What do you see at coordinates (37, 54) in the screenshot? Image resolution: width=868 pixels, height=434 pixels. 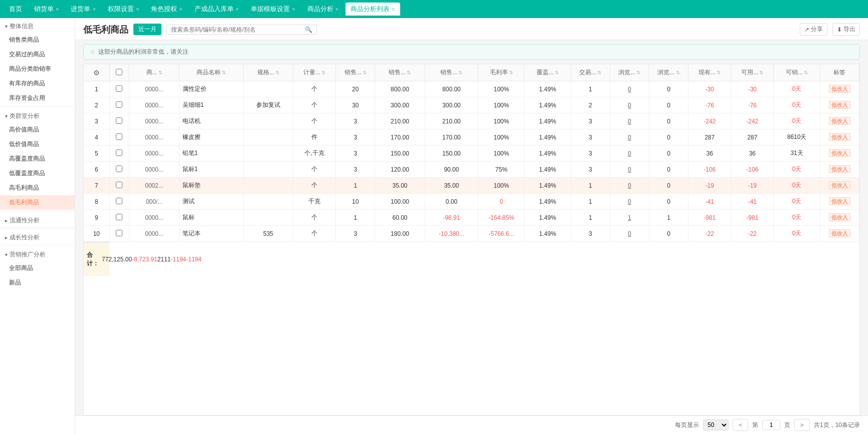 I see `sidebar-item-traded-goods: 交易过的商品` at bounding box center [37, 54].